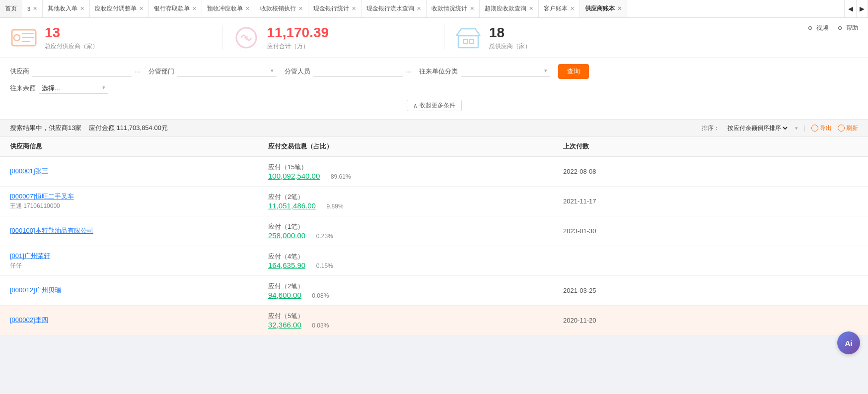  Describe the element at coordinates (33, 9) in the screenshot. I see `nav-tab-3: 3 ✕` at that location.